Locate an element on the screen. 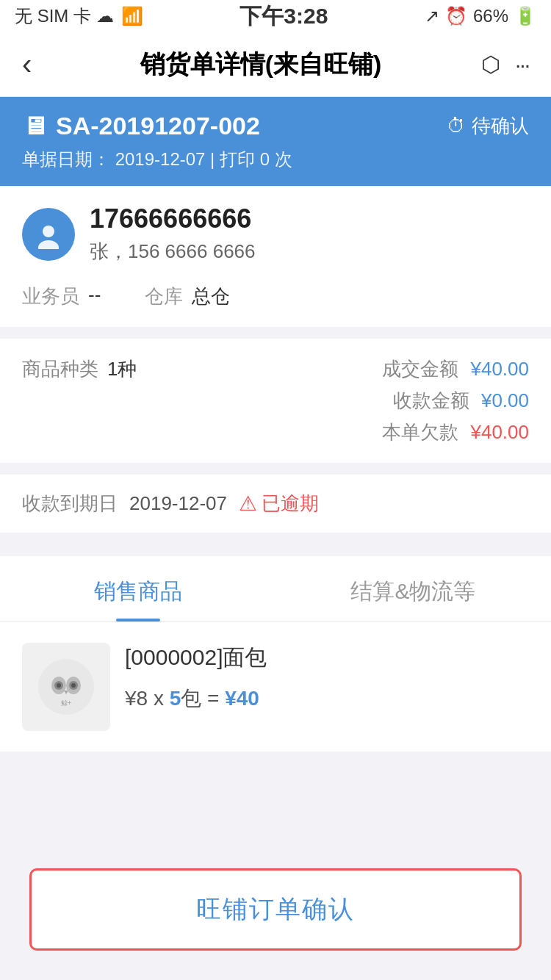 The width and height of the screenshot is (551, 980). battery-icon: 🔋 is located at coordinates (525, 16).